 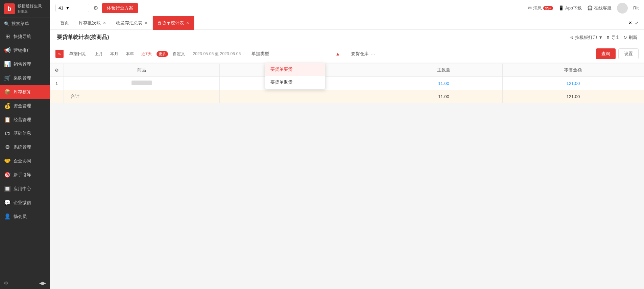 I want to click on table-header-row: ⚙ 商品 主计量单位 主数量 零售金额, so click(x=347, y=70).